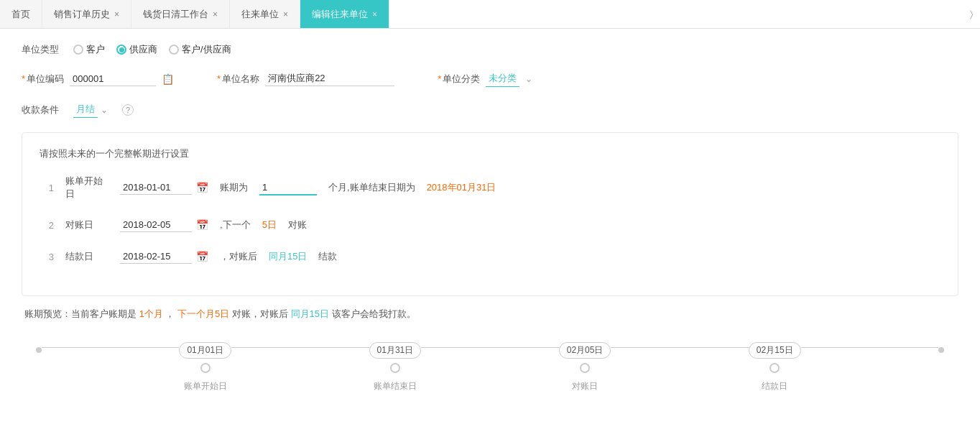 The width and height of the screenshot is (980, 437). Describe the element at coordinates (47, 188) in the screenshot. I see `row-1-num: 1` at that location.